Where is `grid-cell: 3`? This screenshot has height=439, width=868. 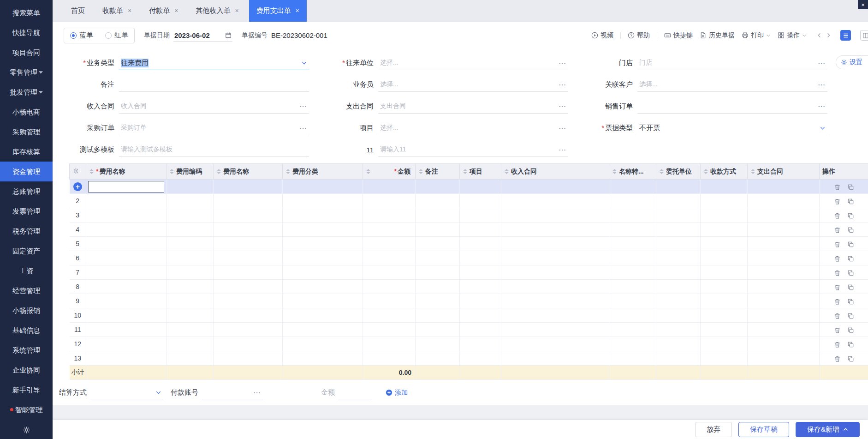 grid-cell: 3 is located at coordinates (78, 215).